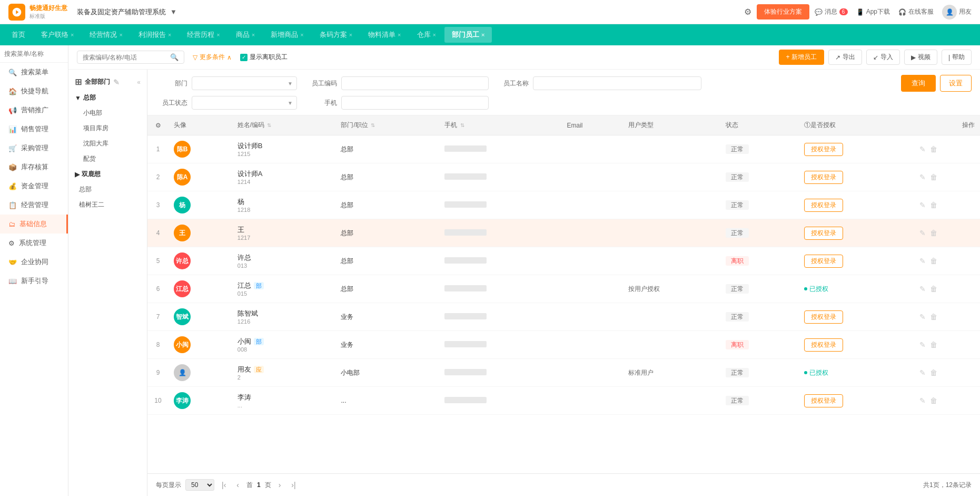  What do you see at coordinates (269, 125) in the screenshot?
I see `sort-name-icon: ⇅` at bounding box center [269, 125].